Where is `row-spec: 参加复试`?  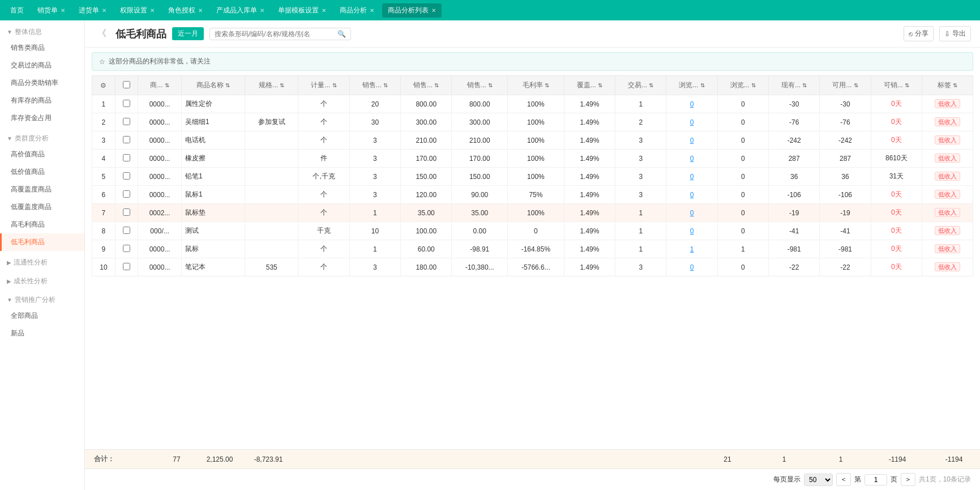
row-spec: 参加复试 is located at coordinates (272, 122).